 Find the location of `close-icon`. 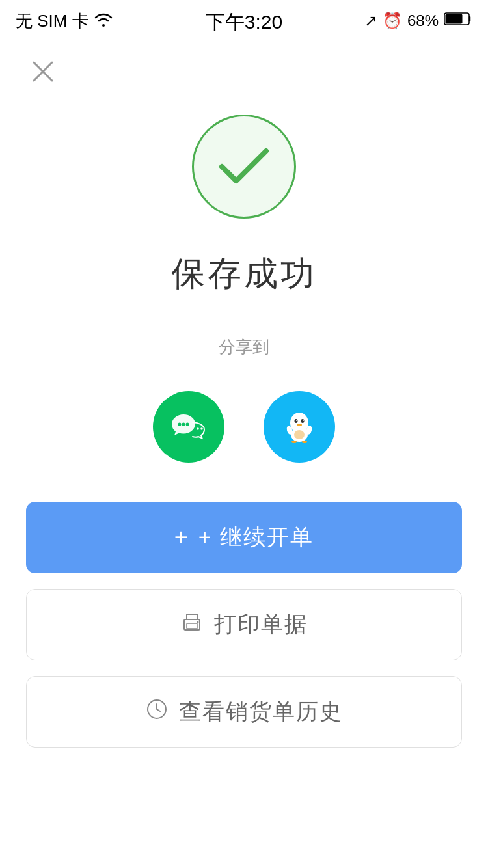

close-icon is located at coordinates (43, 72).